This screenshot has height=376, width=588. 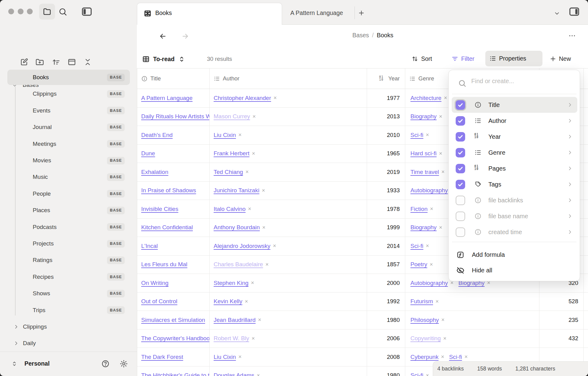 What do you see at coordinates (210, 14) in the screenshot?
I see `tab-books: Books` at bounding box center [210, 14].